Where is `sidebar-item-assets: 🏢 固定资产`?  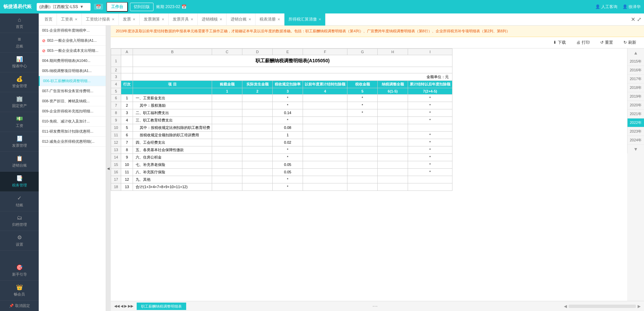 sidebar-item-assets: 🏢 固定资产 is located at coordinates (20, 102).